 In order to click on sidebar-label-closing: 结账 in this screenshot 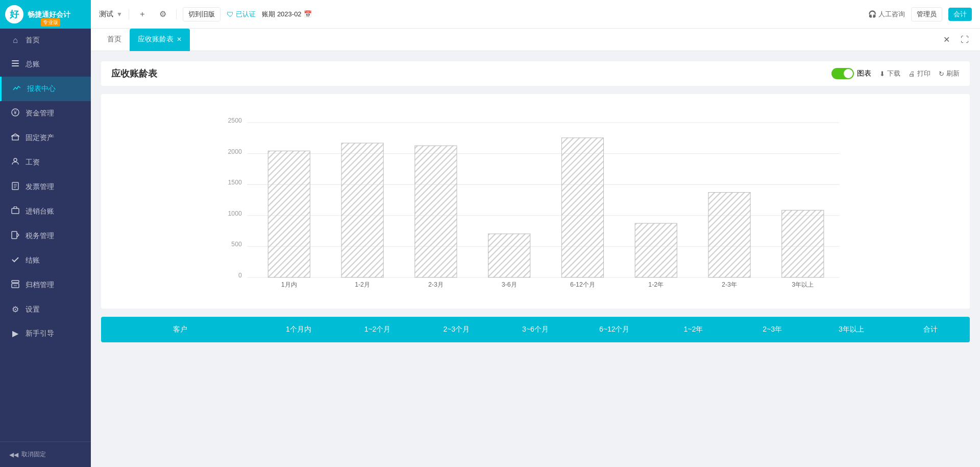, I will do `click(33, 261)`.